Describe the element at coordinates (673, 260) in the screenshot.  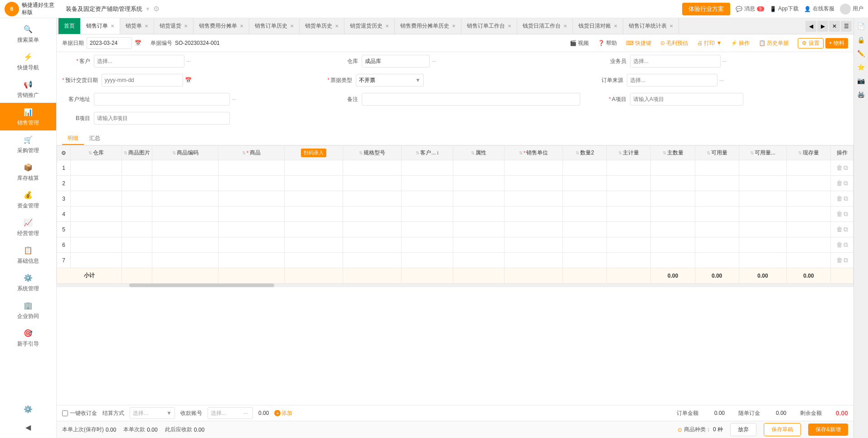
I see `row-7-main-qty` at that location.